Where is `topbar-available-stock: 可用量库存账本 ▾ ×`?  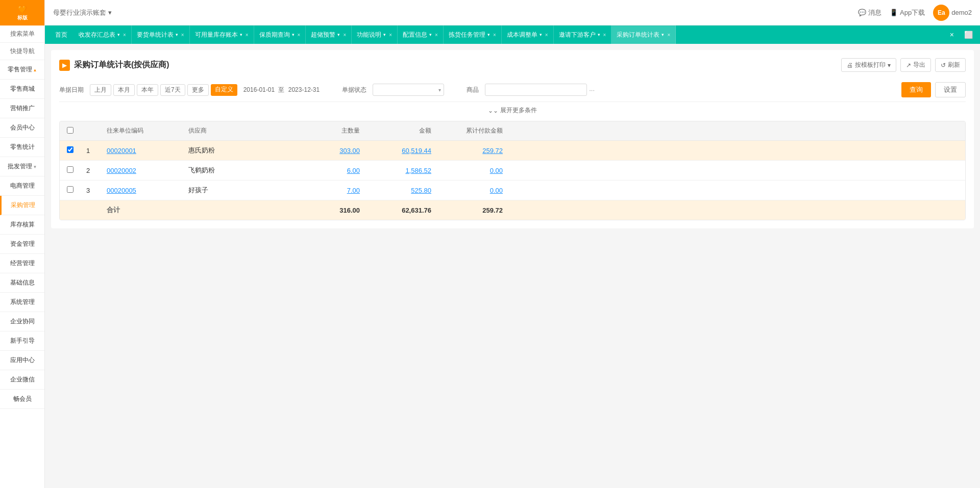
topbar-available-stock: 可用量库存账本 ▾ × is located at coordinates (222, 35).